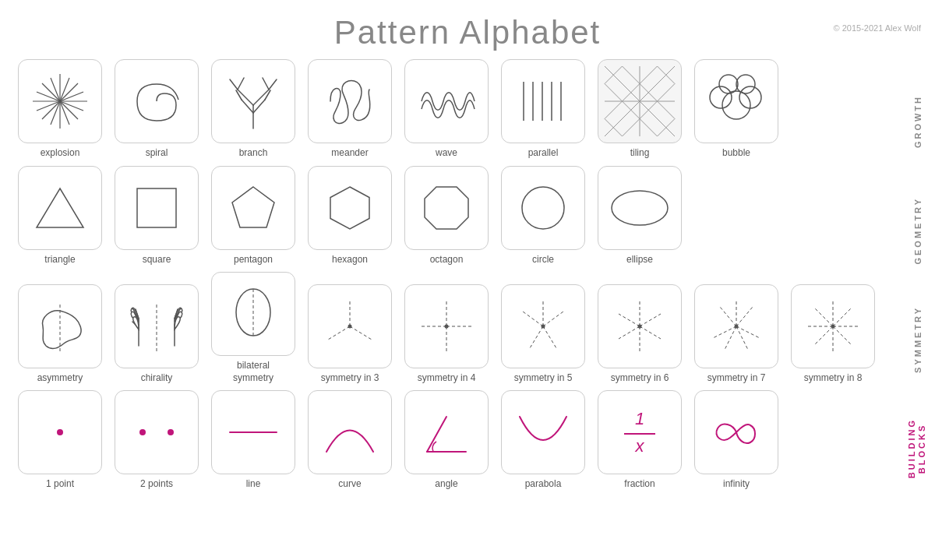 The image size is (935, 560). I want to click on item-pentagon: pentagon, so click(253, 217).